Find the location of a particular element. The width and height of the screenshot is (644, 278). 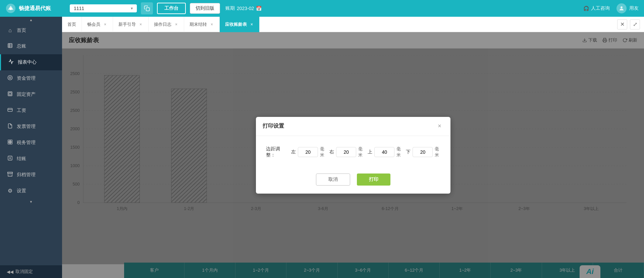

margin-top-input is located at coordinates (384, 152).